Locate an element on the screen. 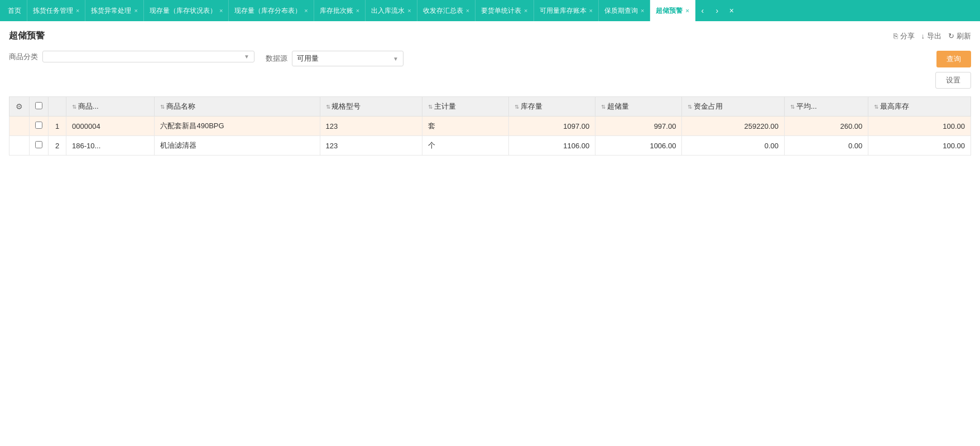 The image size is (980, 446). nav-item-order-stats: 要货单统计表 × is located at coordinates (505, 11).